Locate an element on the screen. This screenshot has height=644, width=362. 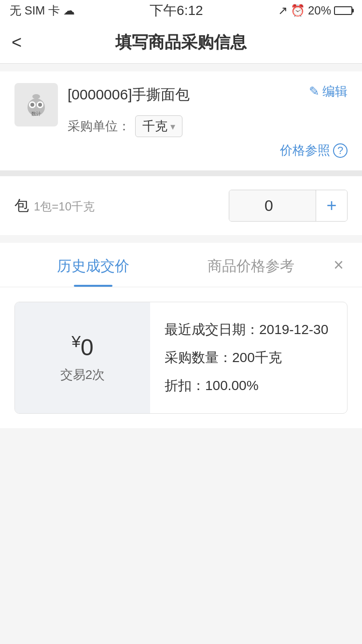
section-divider is located at coordinates (181, 173).